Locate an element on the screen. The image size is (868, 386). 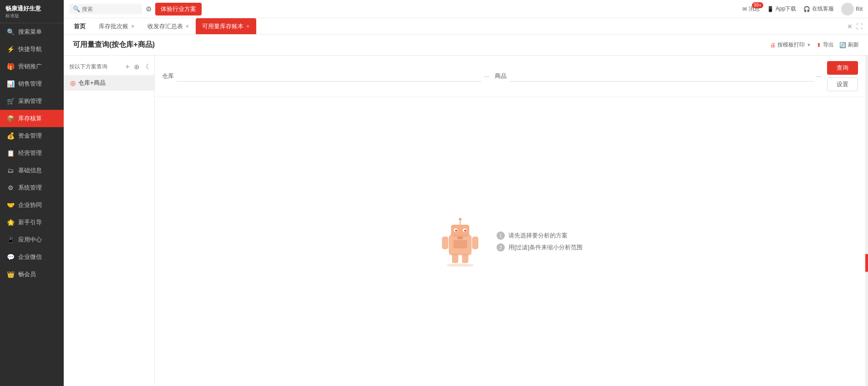
tab-available-ledger: 可用量库存账本 × is located at coordinates (226, 26).